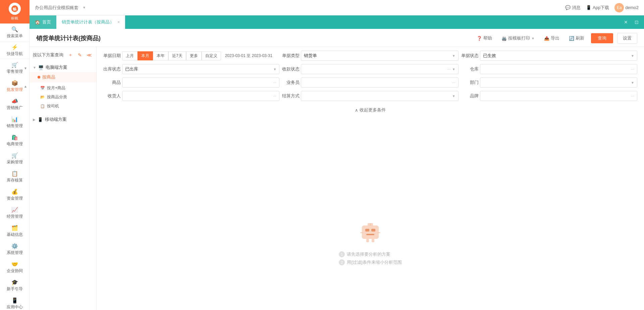  I want to click on tab-home-label: 首页, so click(47, 22).